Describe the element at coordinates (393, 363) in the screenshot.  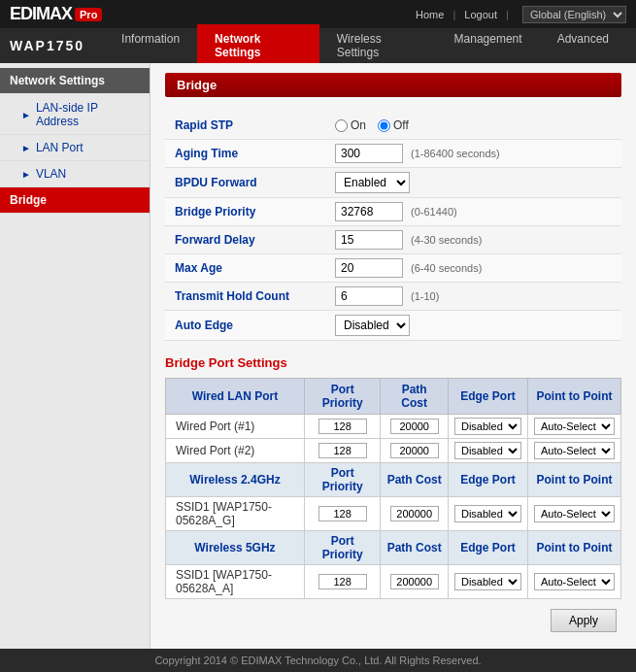
I see `port-settings-title: Bridge Port Settings` at that location.